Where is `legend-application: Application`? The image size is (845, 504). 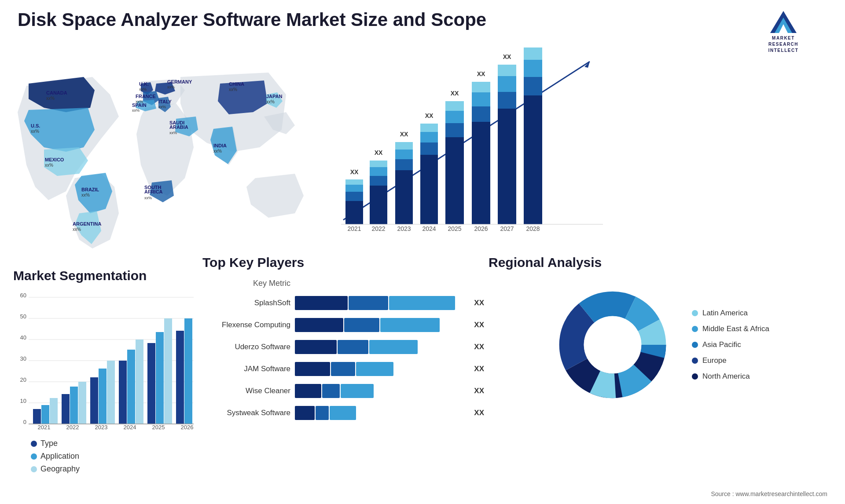 legend-application: Application is located at coordinates (114, 457).